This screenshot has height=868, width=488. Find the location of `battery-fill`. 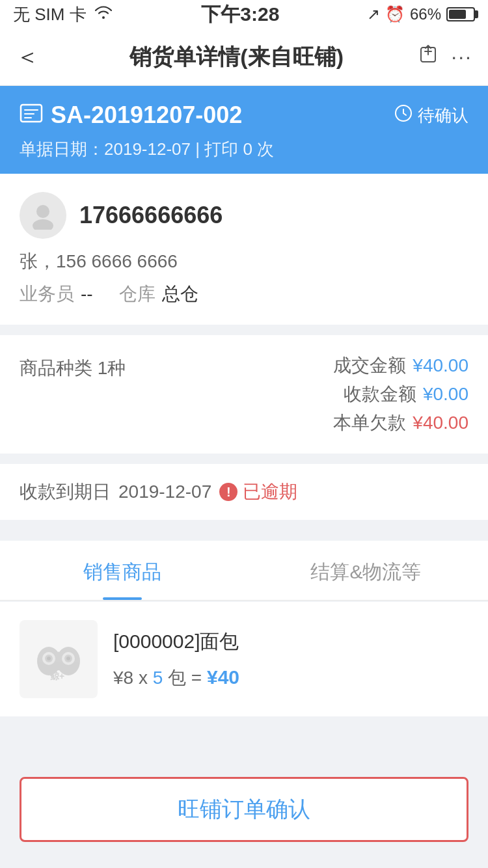

battery-fill is located at coordinates (457, 14).